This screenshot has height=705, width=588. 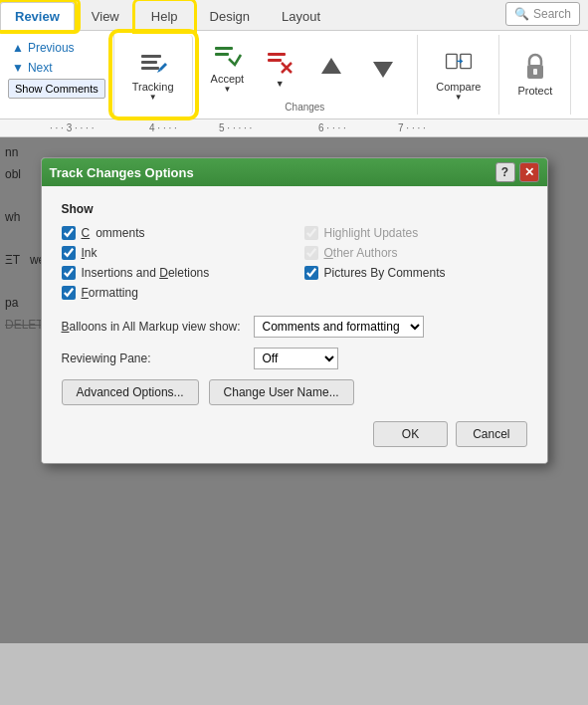 I want to click on protect-button: Protect, so click(x=535, y=75).